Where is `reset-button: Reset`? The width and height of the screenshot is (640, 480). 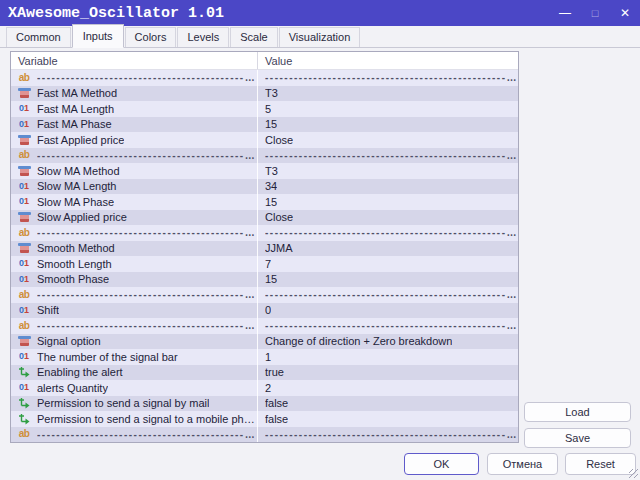
reset-button: Reset is located at coordinates (600, 464).